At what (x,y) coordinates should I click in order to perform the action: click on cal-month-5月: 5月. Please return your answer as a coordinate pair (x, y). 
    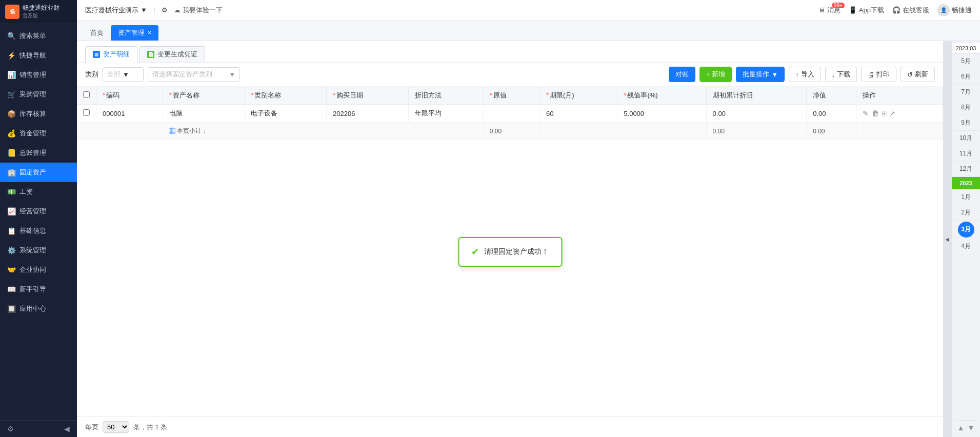
    Looking at the image, I should click on (966, 62).